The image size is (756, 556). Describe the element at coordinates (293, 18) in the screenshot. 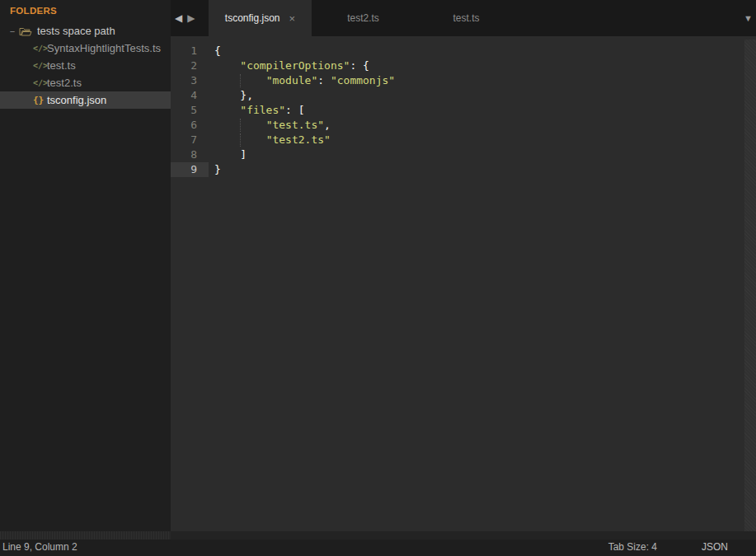

I see `close-icon: ×` at that location.